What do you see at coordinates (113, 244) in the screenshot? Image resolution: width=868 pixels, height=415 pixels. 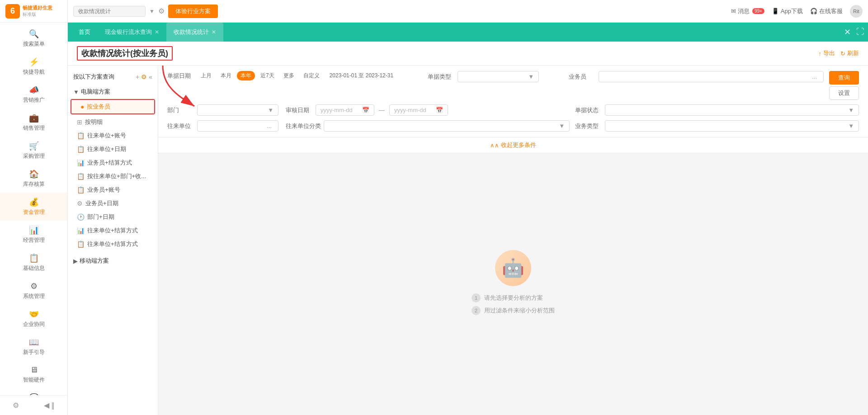 I see `tree-item-partner-settlement2: 📋 往来单位+结算方式` at bounding box center [113, 244].